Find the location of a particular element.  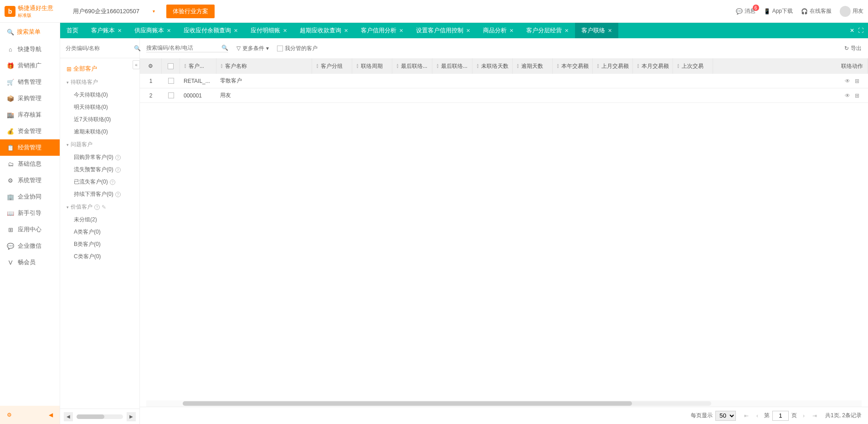

nav-item-11: ⊞应用中心 is located at coordinates (30, 230).